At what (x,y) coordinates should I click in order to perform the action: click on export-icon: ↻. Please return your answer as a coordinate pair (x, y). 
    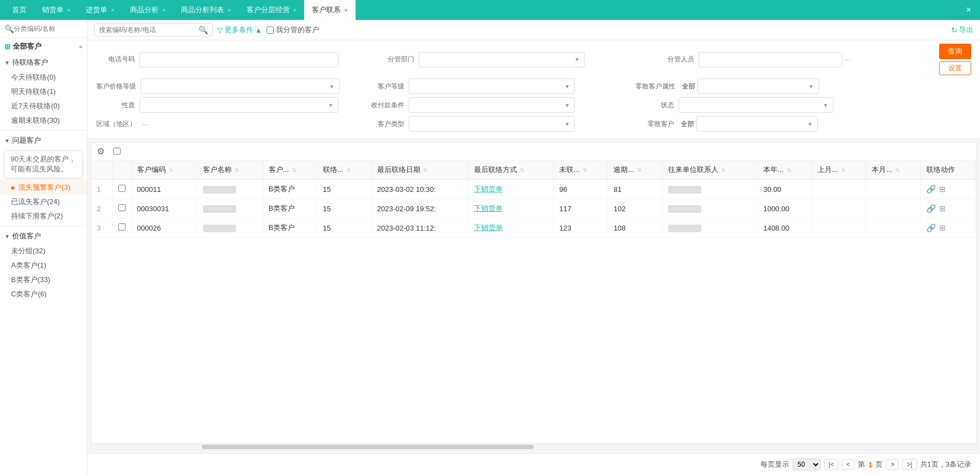
    Looking at the image, I should click on (955, 30).